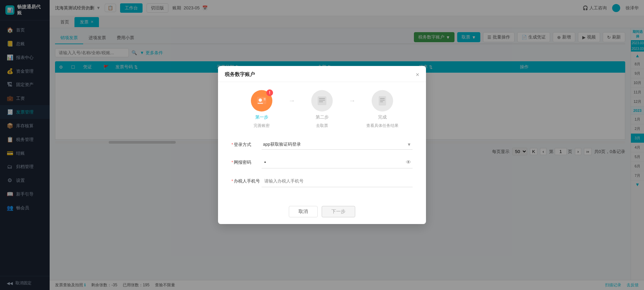 Image resolution: width=644 pixels, height=290 pixels. Describe the element at coordinates (338, 212) in the screenshot. I see `next-button: 下一步` at that location.